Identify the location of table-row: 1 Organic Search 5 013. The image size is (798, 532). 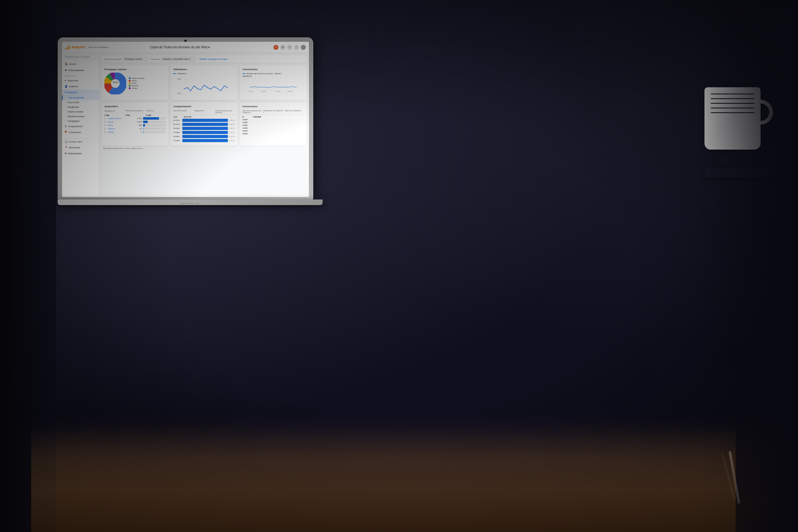
(135, 118).